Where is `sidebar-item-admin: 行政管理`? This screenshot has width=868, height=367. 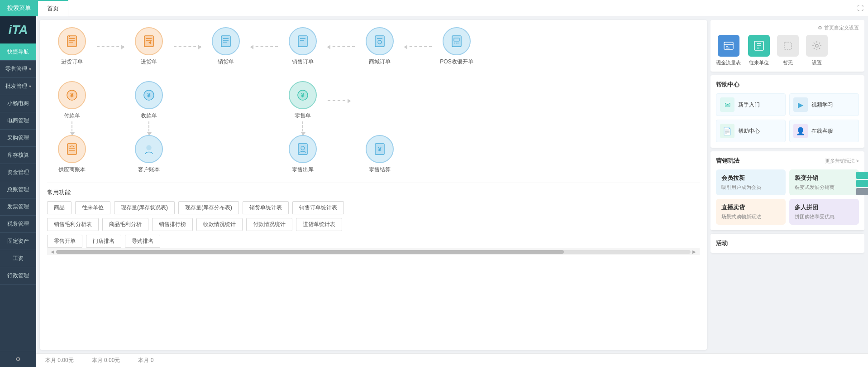
sidebar-item-admin: 行政管理 is located at coordinates (18, 276).